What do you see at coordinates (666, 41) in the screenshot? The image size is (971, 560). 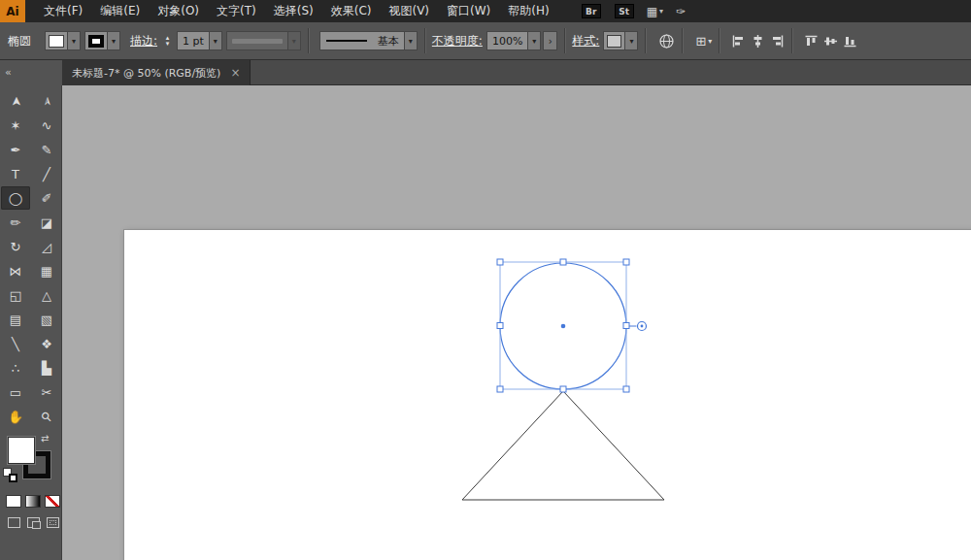 I see `globe-icon` at bounding box center [666, 41].